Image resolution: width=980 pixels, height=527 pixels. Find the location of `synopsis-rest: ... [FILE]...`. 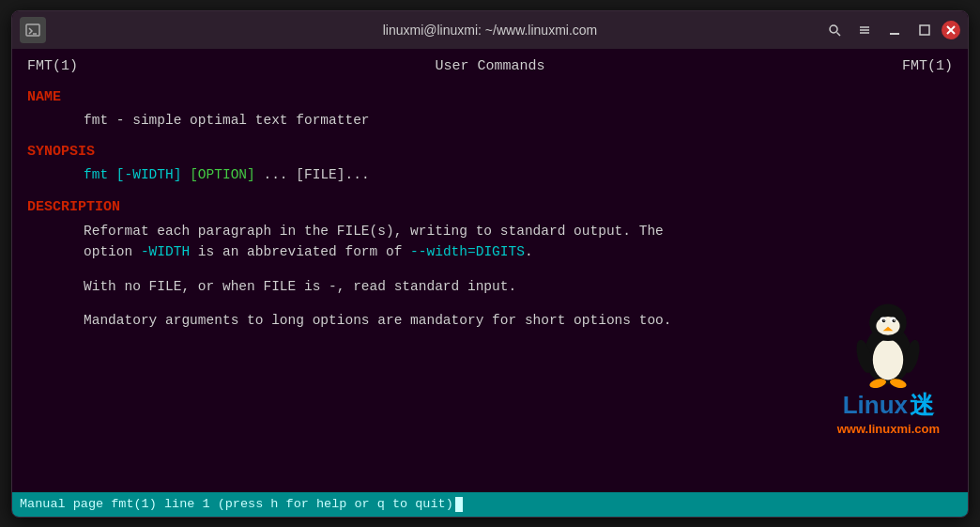

synopsis-rest: ... [FILE]... is located at coordinates (315, 175).